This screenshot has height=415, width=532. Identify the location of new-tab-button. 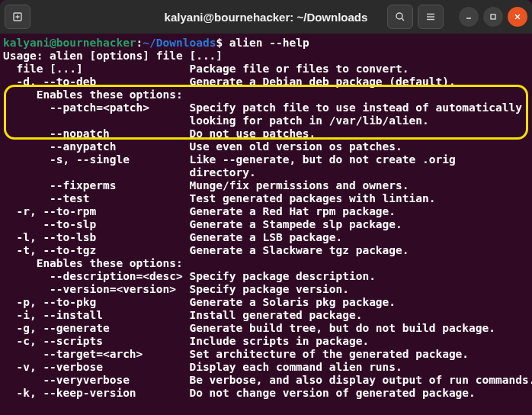
(18, 17).